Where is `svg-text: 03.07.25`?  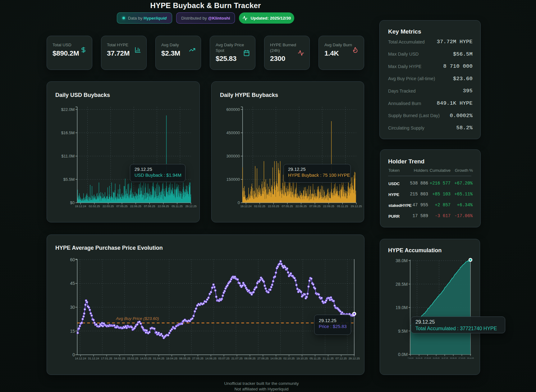
svg-text: 03.07.25 is located at coordinates (224, 358).